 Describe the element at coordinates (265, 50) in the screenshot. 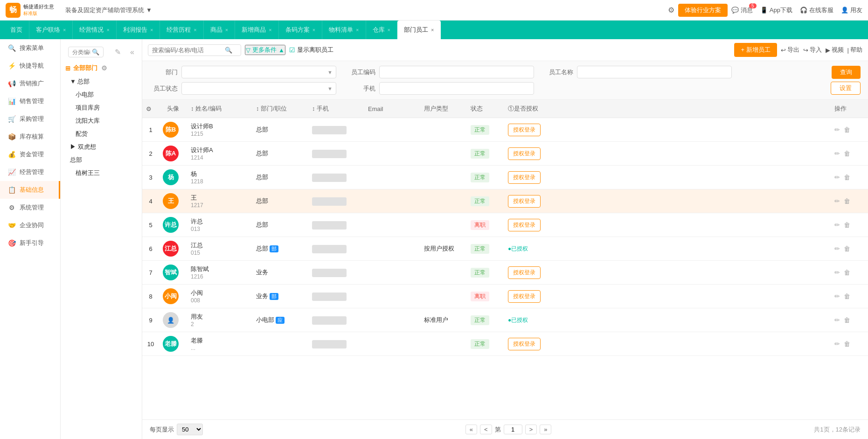

I see `more-filter-button: ▽ 更多条件 ▲` at that location.